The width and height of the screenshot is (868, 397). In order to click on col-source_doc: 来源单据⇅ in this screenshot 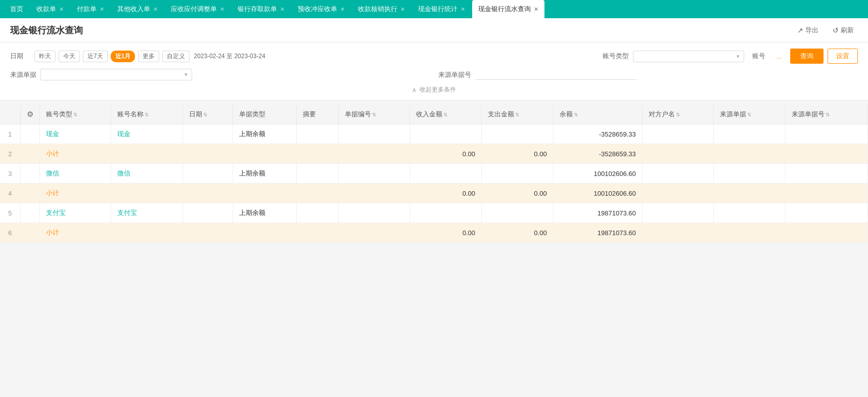, I will do `click(750, 114)`.